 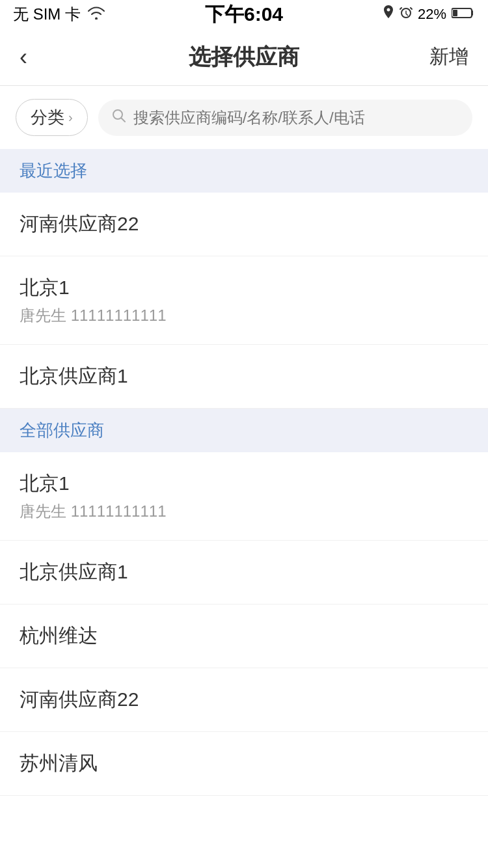 I want to click on category-label: 分类, so click(x=47, y=117).